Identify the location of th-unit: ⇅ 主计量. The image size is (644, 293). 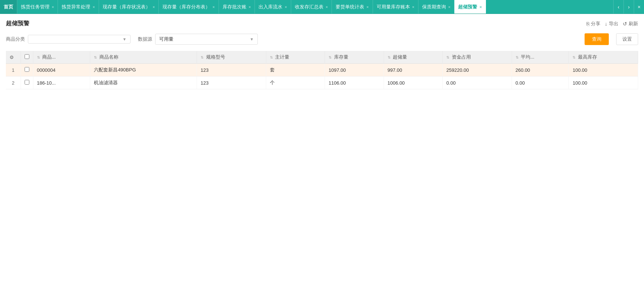
(296, 57).